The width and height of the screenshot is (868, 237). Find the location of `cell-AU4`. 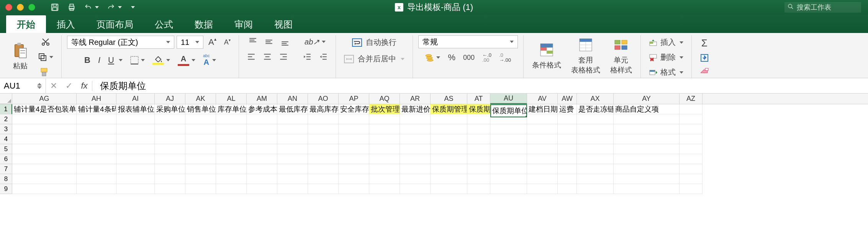

cell-AU4 is located at coordinates (509, 139).